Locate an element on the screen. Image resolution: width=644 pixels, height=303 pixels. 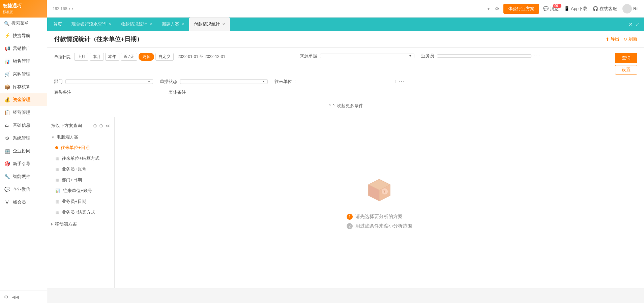
table-scheme-icon-5: ▦ is located at coordinates (57, 212).